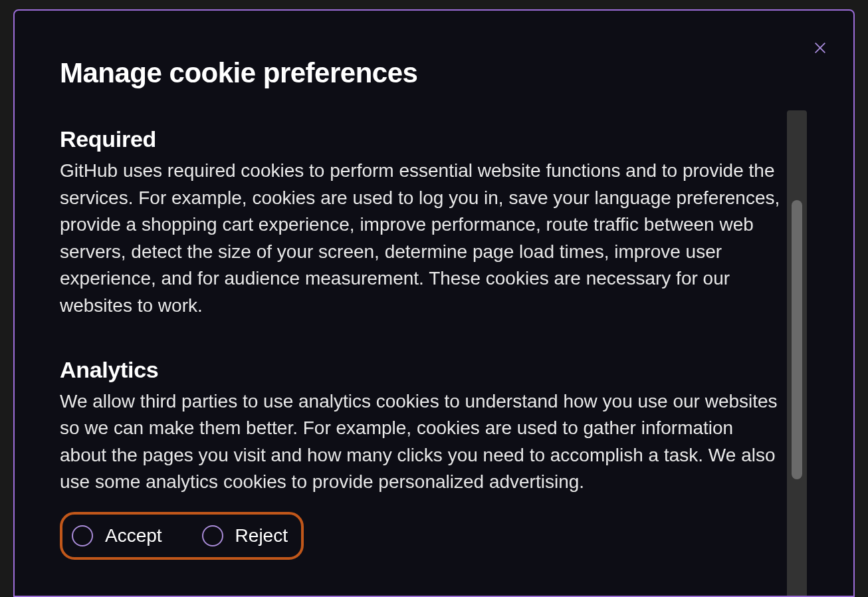 Image resolution: width=868 pixels, height=597 pixels. What do you see at coordinates (245, 536) in the screenshot?
I see `analytics-reject-option: Reject` at bounding box center [245, 536].